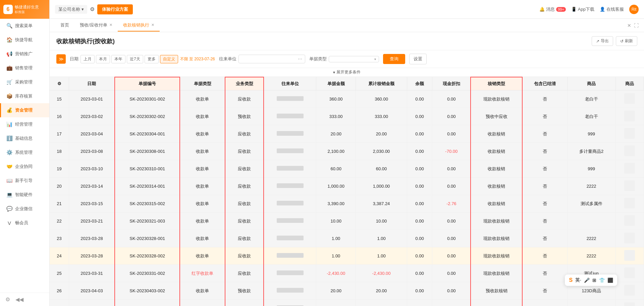  I want to click on sidebar-item-member: V畅会员, so click(25, 223).